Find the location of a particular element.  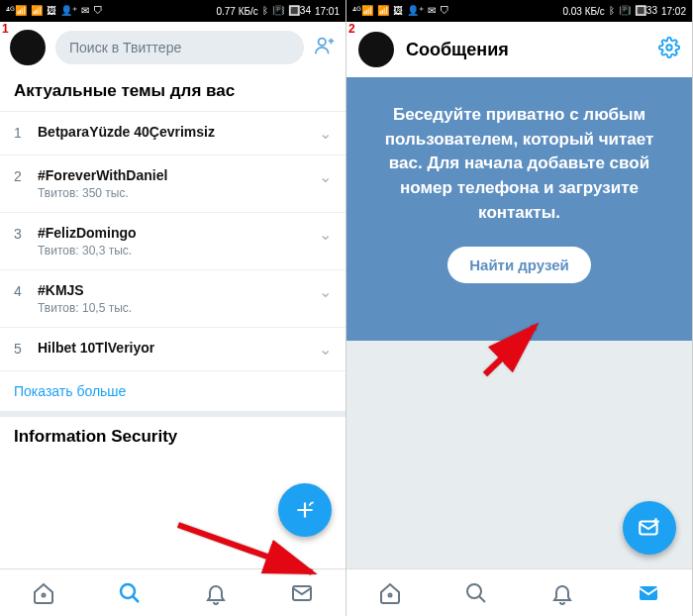

header: Сообщения is located at coordinates (519, 50).